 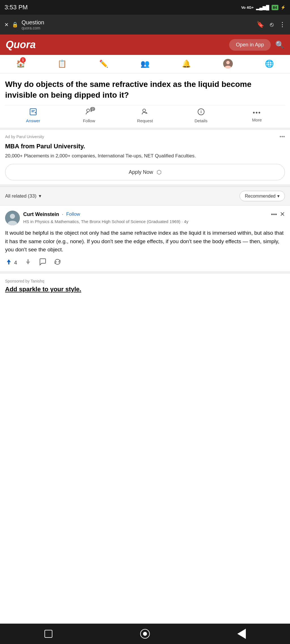 What do you see at coordinates (145, 64) in the screenshot?
I see `spaces-icon: 👥` at bounding box center [145, 64].